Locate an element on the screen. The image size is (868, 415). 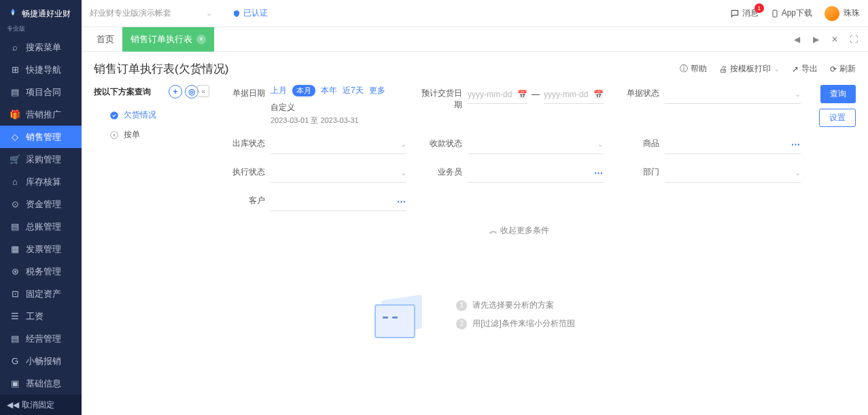
settings-button: 设置 is located at coordinates (837, 118).